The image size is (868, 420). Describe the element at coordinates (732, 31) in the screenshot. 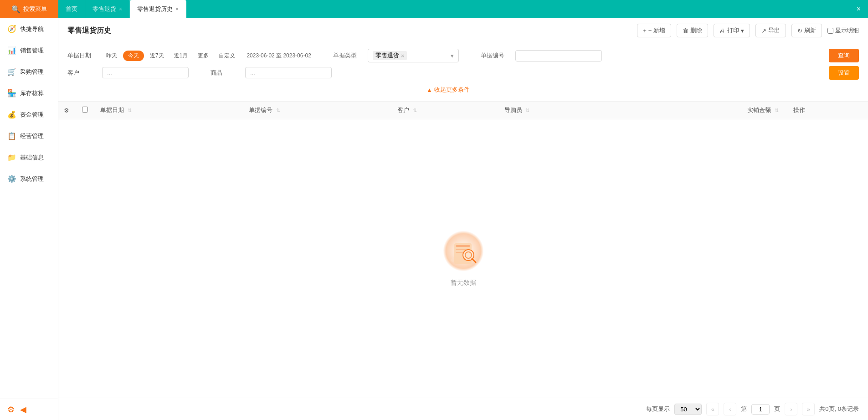

I see `print-button: 🖨 打印 ▾` at that location.